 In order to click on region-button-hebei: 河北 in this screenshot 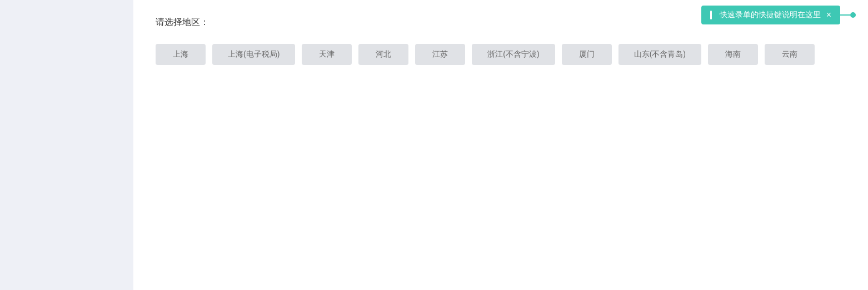, I will do `click(383, 54)`.